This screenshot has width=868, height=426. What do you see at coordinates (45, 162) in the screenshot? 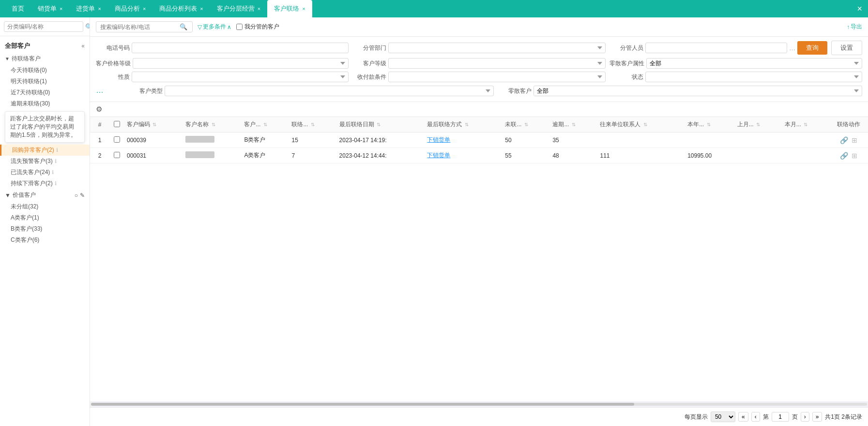
I see `sidebar-item-churn-warning: 流失预警客户(3) ℹ` at bounding box center [45, 162].